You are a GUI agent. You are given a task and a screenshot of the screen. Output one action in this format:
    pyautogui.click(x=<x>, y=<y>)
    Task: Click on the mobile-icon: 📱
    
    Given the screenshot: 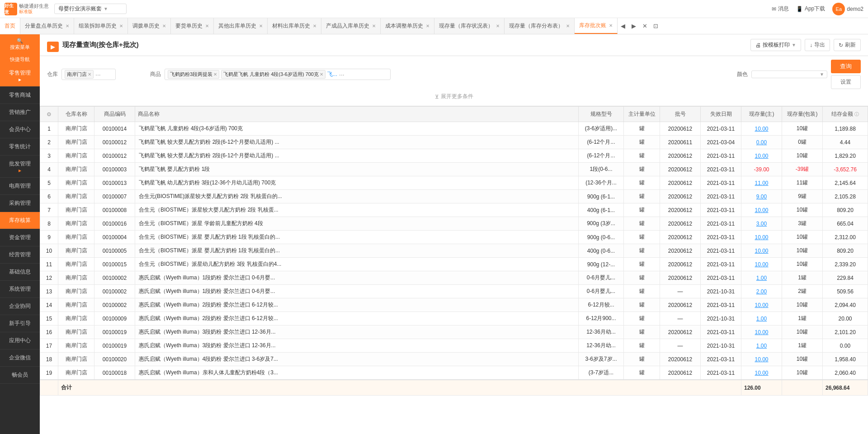 What is the action you would take?
    pyautogui.click(x=799, y=9)
    